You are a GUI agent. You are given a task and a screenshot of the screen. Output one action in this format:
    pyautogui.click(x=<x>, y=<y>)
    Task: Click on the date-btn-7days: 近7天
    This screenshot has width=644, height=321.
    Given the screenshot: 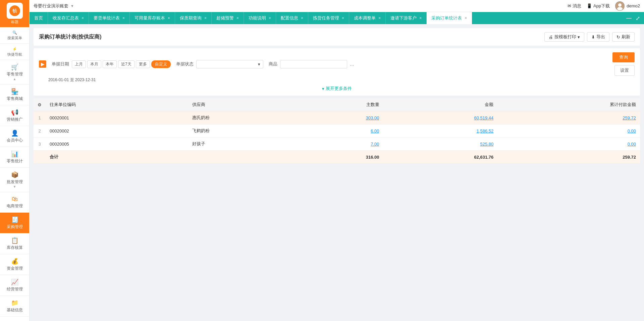 What is the action you would take?
    pyautogui.click(x=126, y=64)
    